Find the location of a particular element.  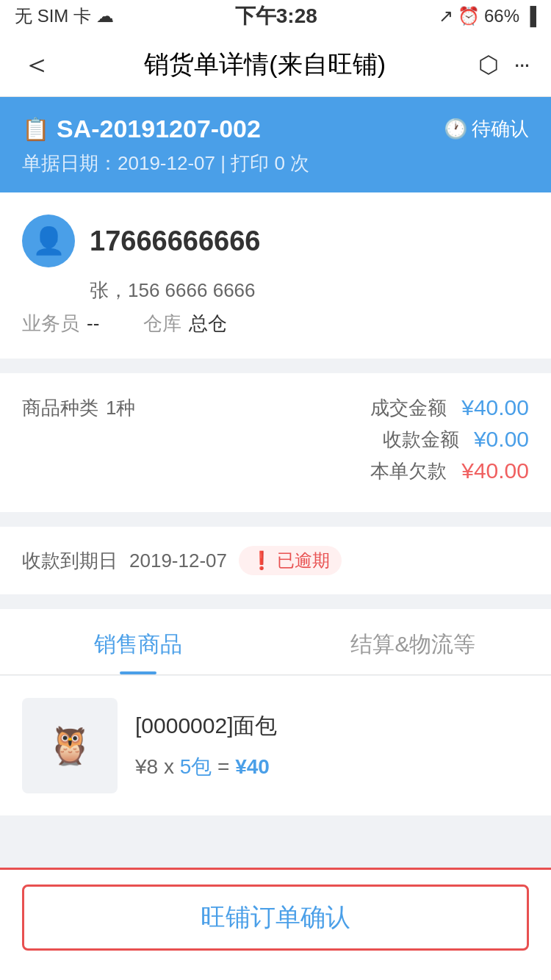

clock-icon: 🕐 is located at coordinates (455, 129).